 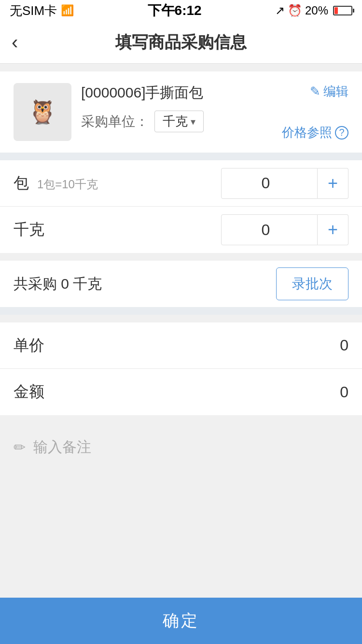 I want to click on summary-text: 共采购 0 千克, so click(x=58, y=284).